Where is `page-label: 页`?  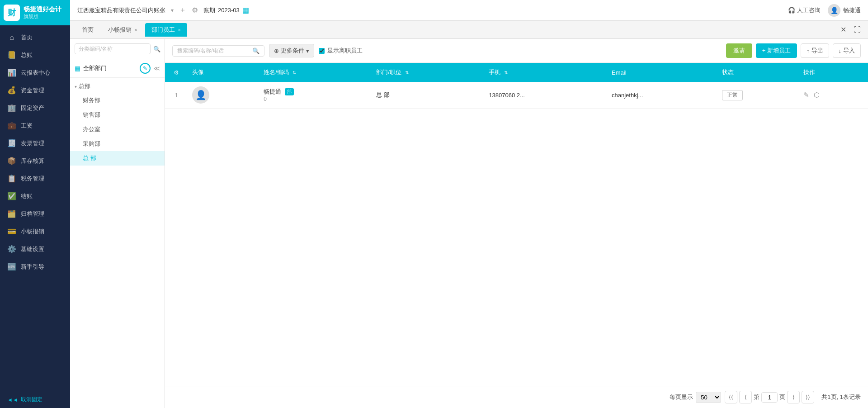 page-label: 页 is located at coordinates (782, 397).